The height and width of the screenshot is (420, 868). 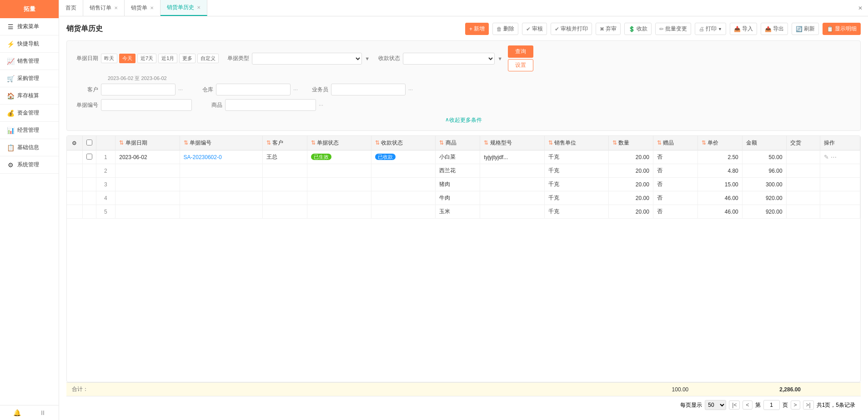 I want to click on audit-print-button: ✔ 审核并打印, so click(x=571, y=29).